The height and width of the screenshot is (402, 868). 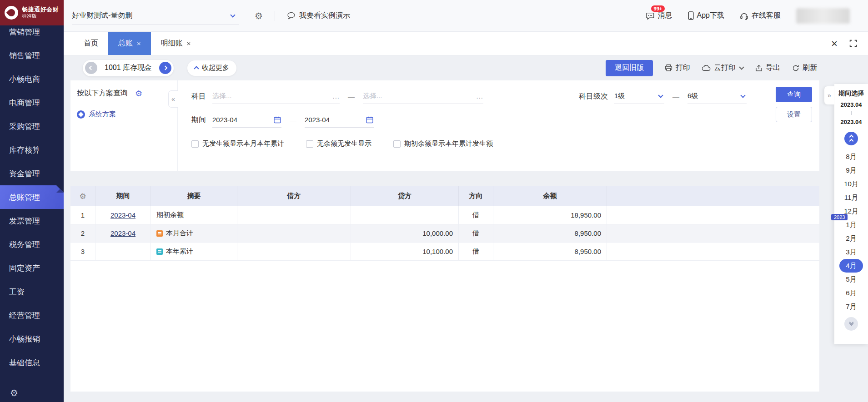 I want to click on level-to-select: 6级, so click(x=717, y=96).